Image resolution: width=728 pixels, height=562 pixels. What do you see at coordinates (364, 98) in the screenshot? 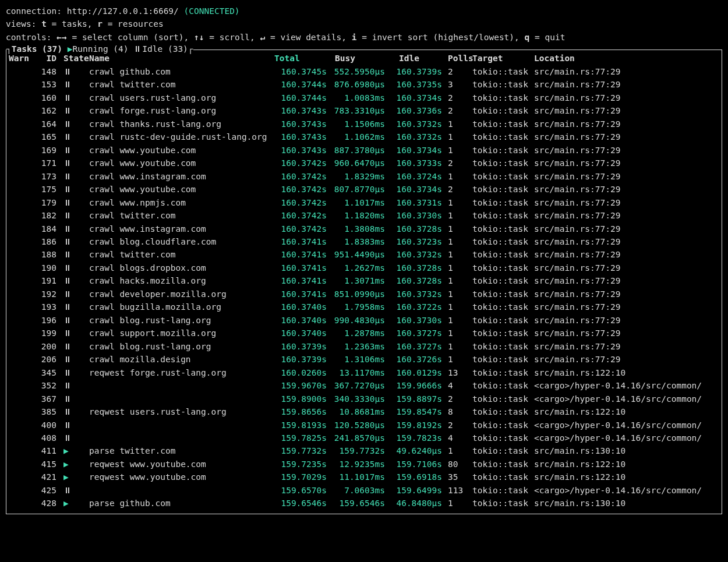
I see `table-row: 160⏸crawl users.rust-lang.org160.3744s1.…` at bounding box center [364, 98].